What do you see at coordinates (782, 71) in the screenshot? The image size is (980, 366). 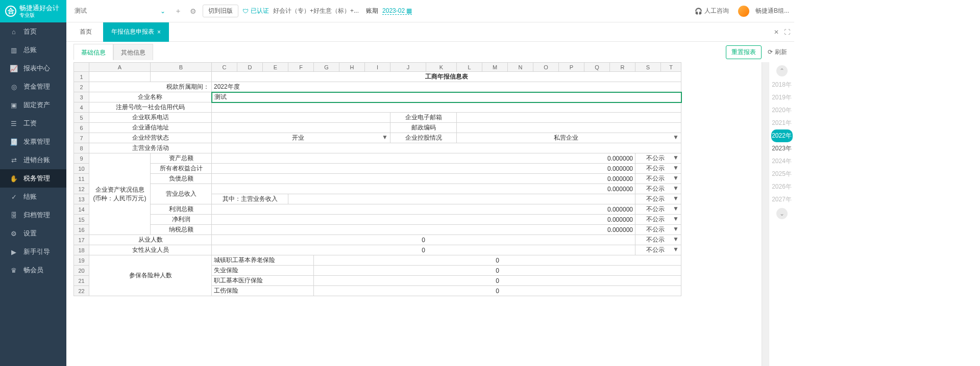 I see `year-up-icon: ⌃` at bounding box center [782, 71].